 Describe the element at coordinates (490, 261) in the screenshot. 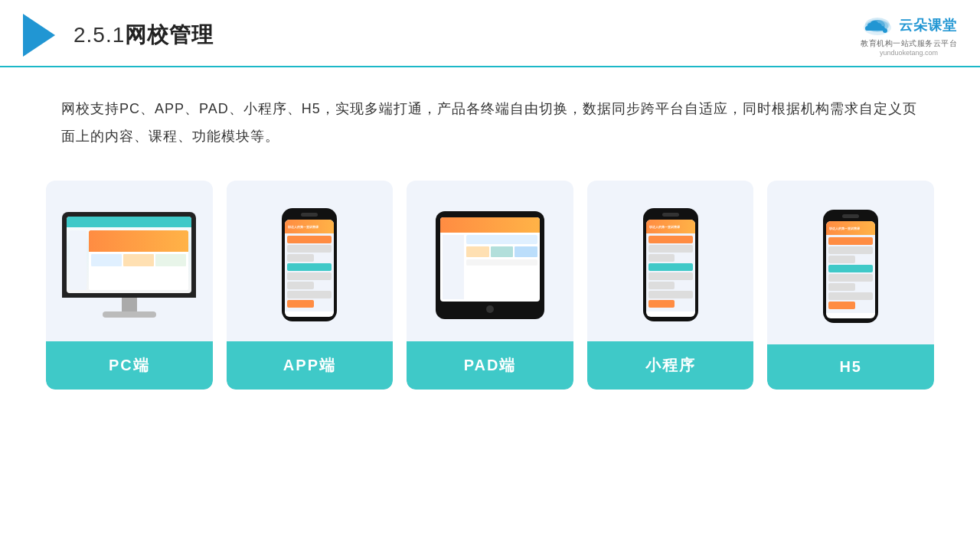

I see `card-pad-image` at that location.